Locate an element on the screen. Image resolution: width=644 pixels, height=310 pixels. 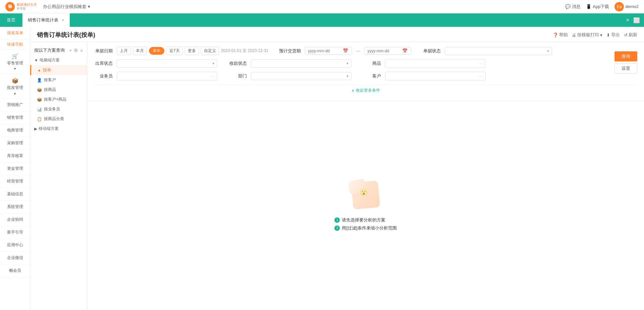
scheme-item-by-customer: 👤 按客户 is located at coordinates (58, 80).